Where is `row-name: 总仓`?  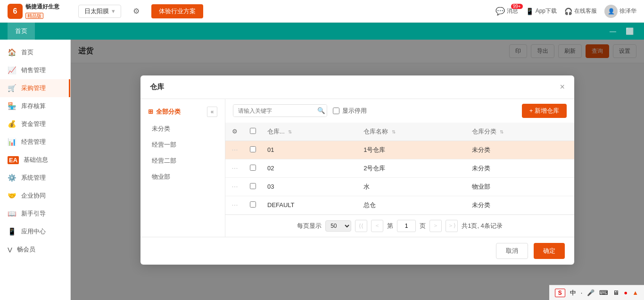 row-name: 总仓 is located at coordinates (412, 205).